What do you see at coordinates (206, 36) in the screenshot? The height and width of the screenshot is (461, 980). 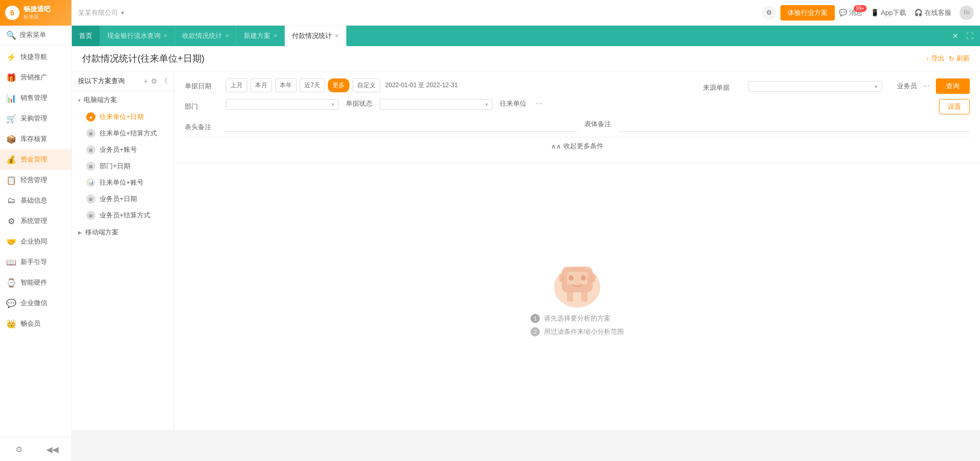 I see `tab-receipt: 收款情况统计 ×` at bounding box center [206, 36].